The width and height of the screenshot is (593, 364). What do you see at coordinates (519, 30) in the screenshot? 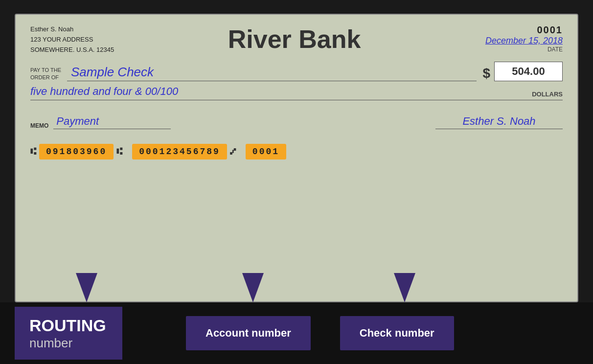
I see `check-number-top: 0001` at bounding box center [519, 30].